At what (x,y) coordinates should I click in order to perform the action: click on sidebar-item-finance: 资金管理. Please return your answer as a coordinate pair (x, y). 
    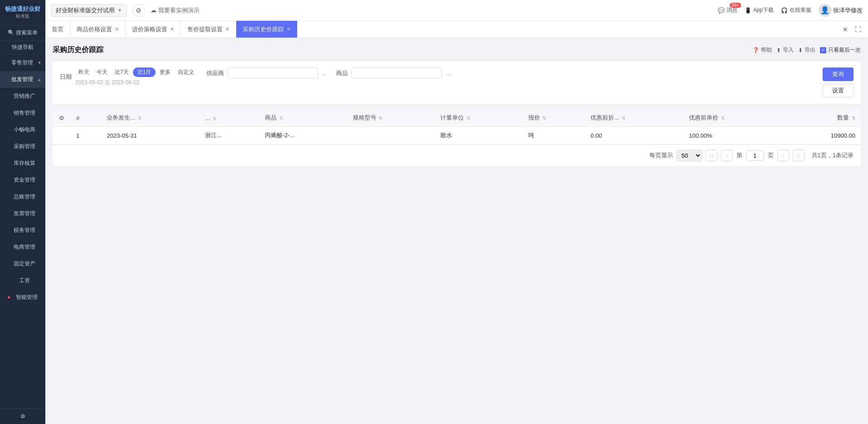
    Looking at the image, I should click on (23, 180).